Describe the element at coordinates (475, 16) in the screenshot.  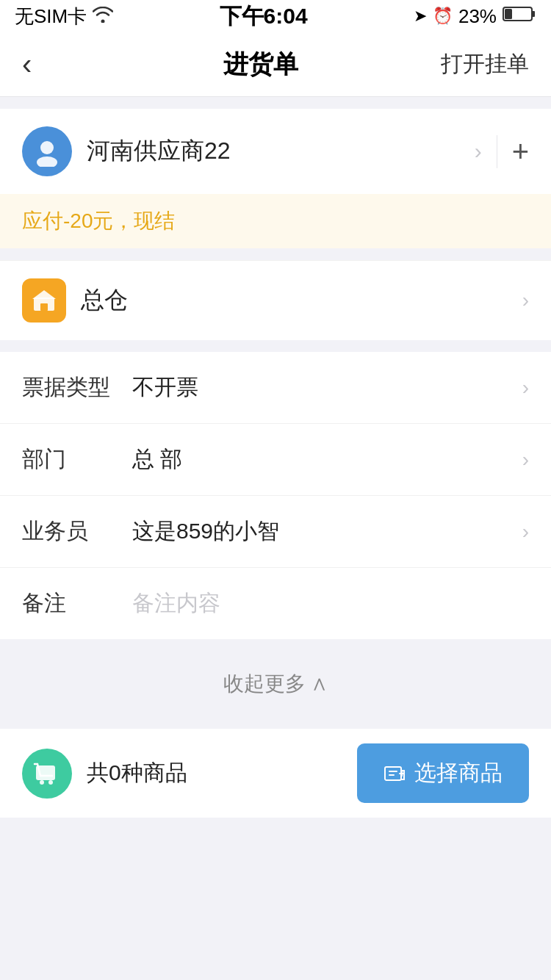
I see `status-right: ➤ ⏰ 23%` at that location.